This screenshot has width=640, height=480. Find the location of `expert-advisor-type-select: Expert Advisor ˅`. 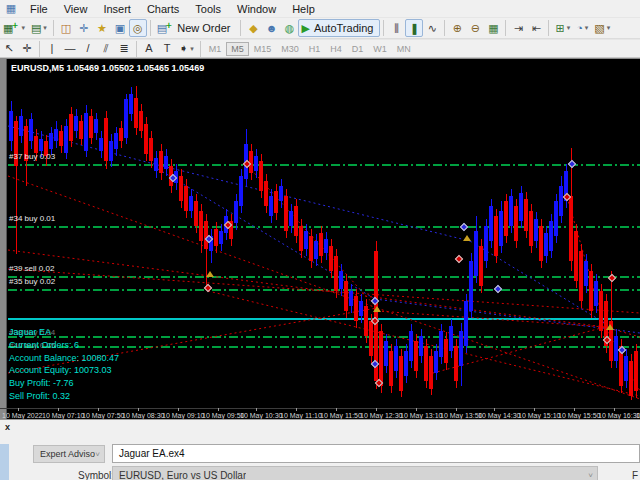

expert-advisor-type-select: Expert Advisor ˅ is located at coordinates (69, 454).